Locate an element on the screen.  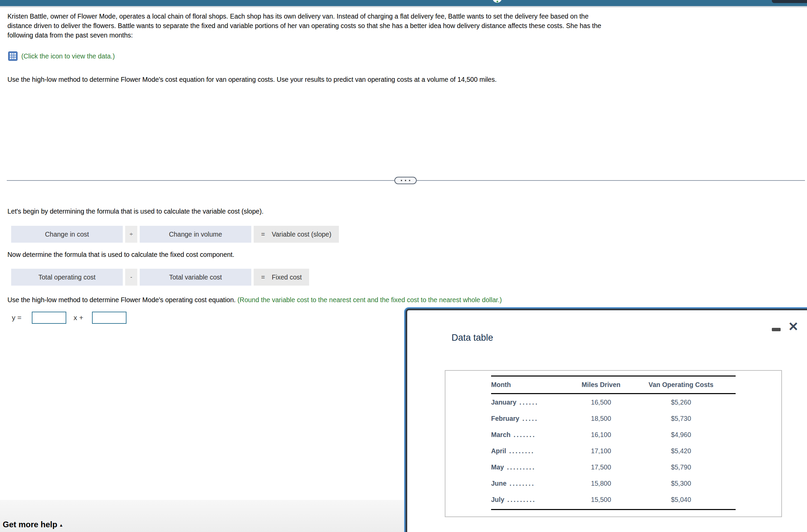
header-miles: Miles Driven is located at coordinates (601, 385).